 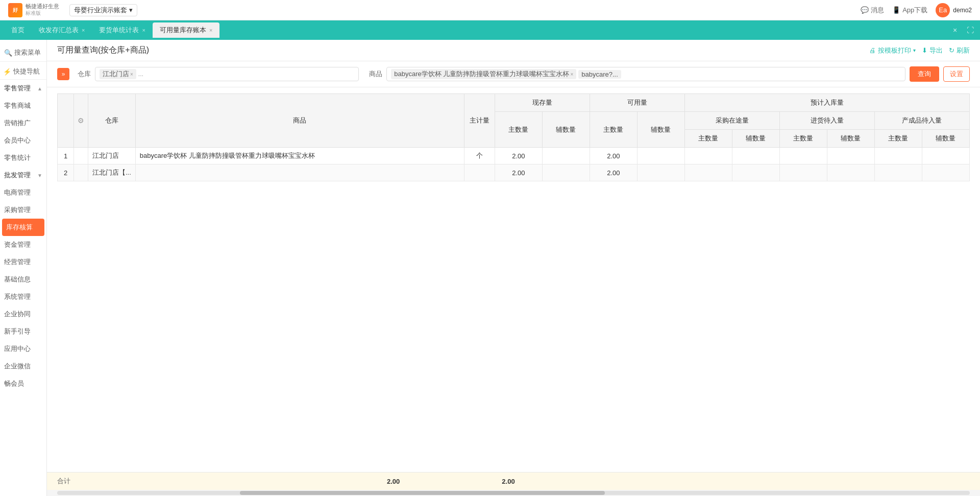 What do you see at coordinates (83, 30) in the screenshot?
I see `tab-receive-summary-close: ×` at bounding box center [83, 30].